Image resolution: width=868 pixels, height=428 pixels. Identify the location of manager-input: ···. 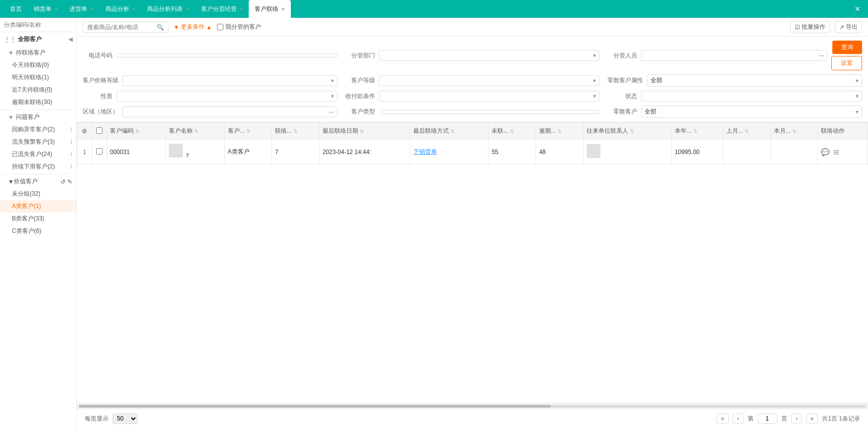
(734, 55).